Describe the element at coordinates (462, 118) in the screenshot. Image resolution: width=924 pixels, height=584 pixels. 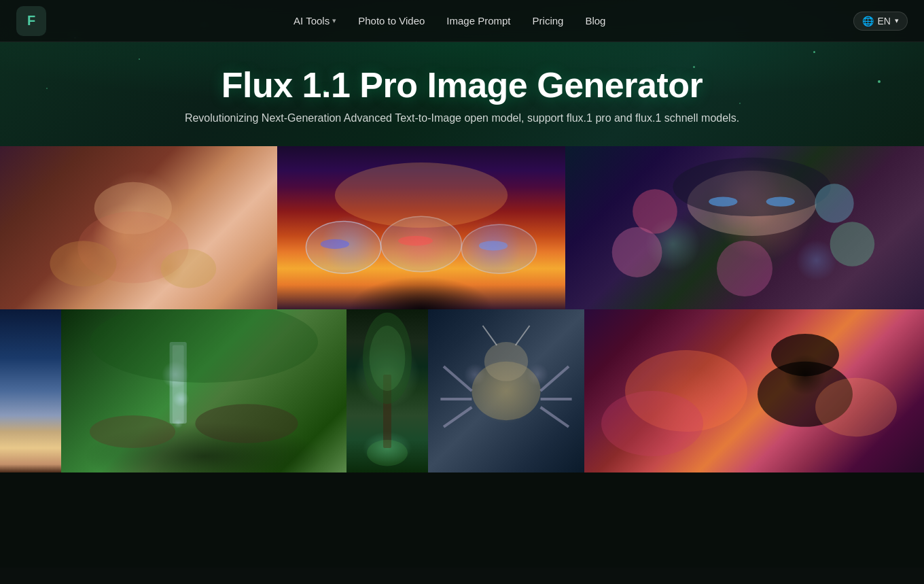
I see `hero-subtitle: Revolutionizing Next-Generation Advanced…` at that location.